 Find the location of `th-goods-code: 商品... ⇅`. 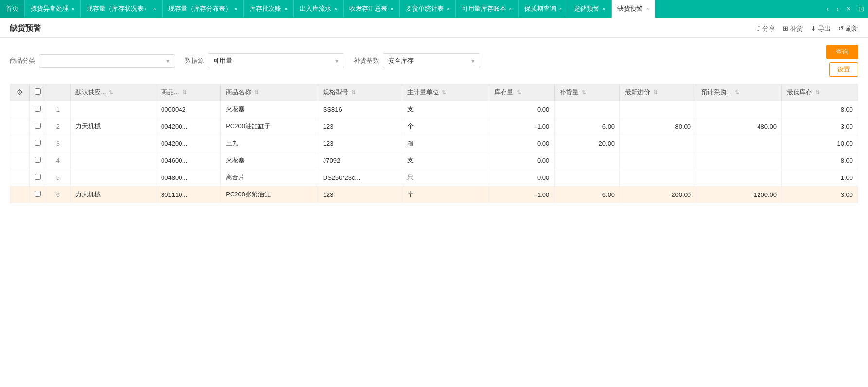

th-goods-code: 商品... ⇅ is located at coordinates (189, 92).